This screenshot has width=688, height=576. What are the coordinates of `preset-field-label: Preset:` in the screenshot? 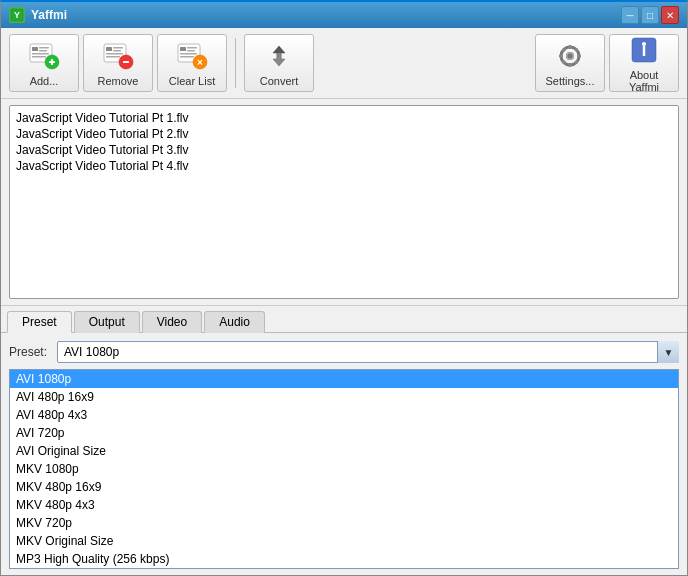 It's located at (29, 352).